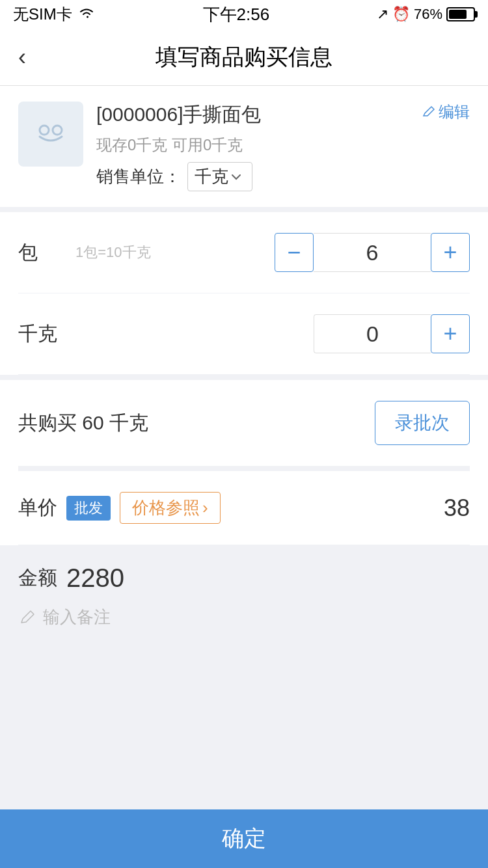 This screenshot has width=488, height=868. What do you see at coordinates (170, 508) in the screenshot?
I see `price-ref-button: 价格参照 ›` at bounding box center [170, 508].